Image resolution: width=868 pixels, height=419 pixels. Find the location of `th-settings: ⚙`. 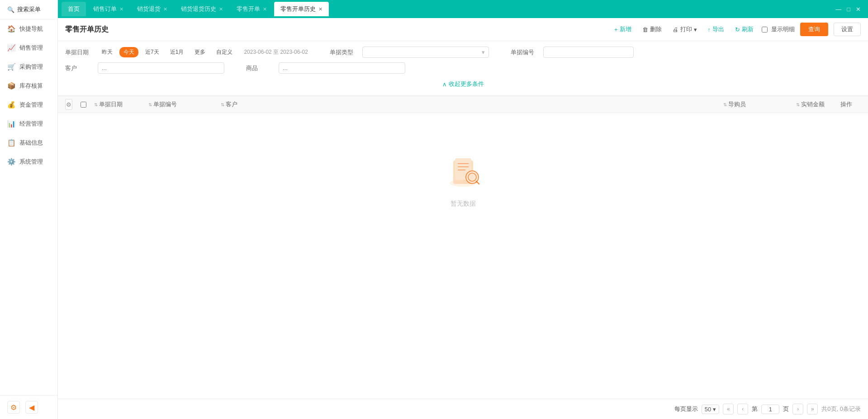

th-settings: ⚙ is located at coordinates (69, 104).